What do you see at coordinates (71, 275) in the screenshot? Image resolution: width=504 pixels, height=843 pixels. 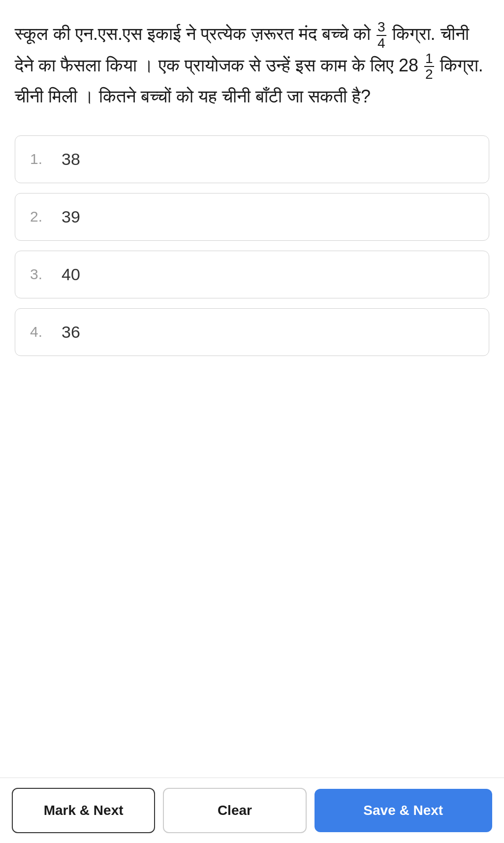 I see `option-3-value: 40` at bounding box center [71, 275].